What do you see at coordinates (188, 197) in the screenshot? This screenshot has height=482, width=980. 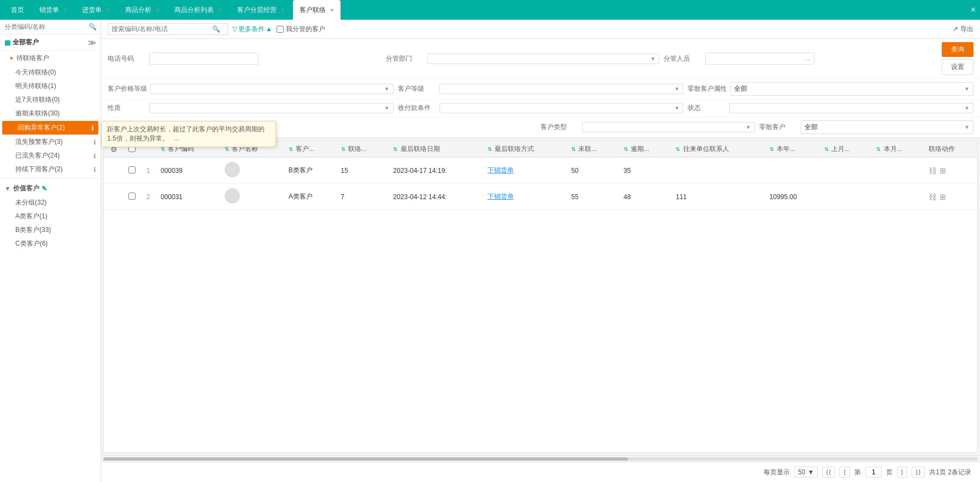 I see `row2-code: 000031` at bounding box center [188, 197].